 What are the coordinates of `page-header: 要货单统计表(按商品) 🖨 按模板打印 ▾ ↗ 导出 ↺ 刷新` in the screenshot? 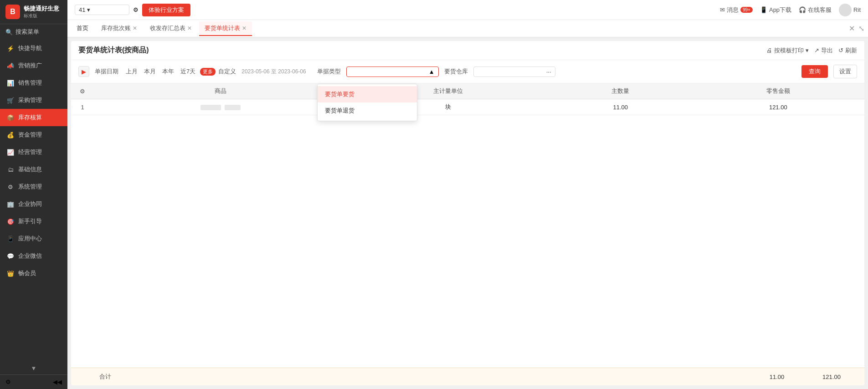 It's located at (467, 51).